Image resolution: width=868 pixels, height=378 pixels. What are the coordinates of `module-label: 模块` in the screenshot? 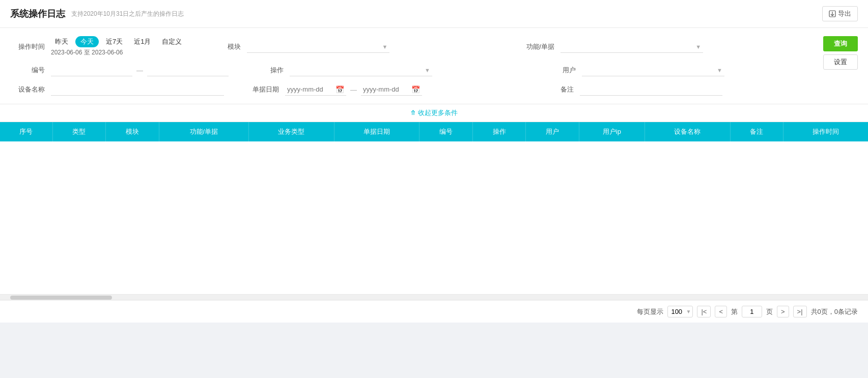 It's located at (227, 47).